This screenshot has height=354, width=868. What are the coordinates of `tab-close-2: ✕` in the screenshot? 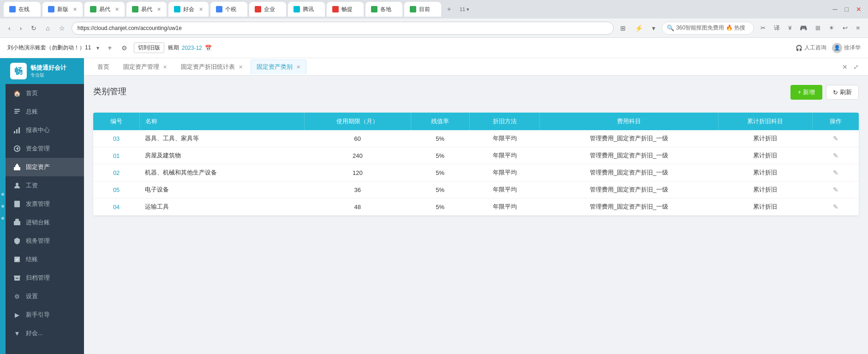 It's located at (75, 9).